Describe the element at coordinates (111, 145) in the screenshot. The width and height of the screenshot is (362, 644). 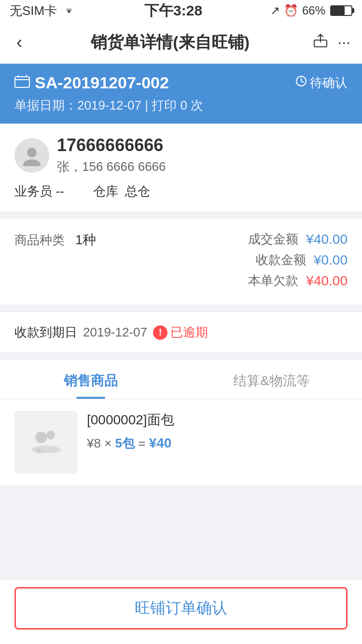
I see `customer-phone: 17666666666` at that location.